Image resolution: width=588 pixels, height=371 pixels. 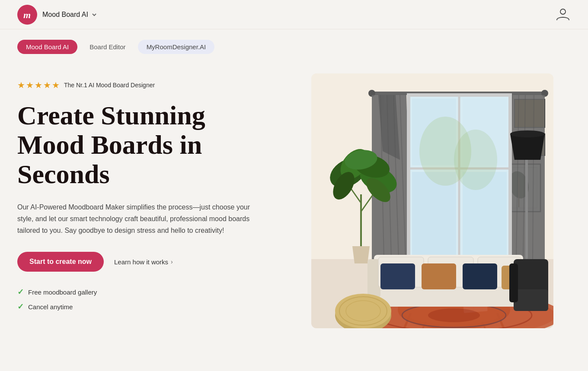 What do you see at coordinates (48, 47) in the screenshot?
I see `tab-mood-board-ai: Mood Board AI` at bounding box center [48, 47].